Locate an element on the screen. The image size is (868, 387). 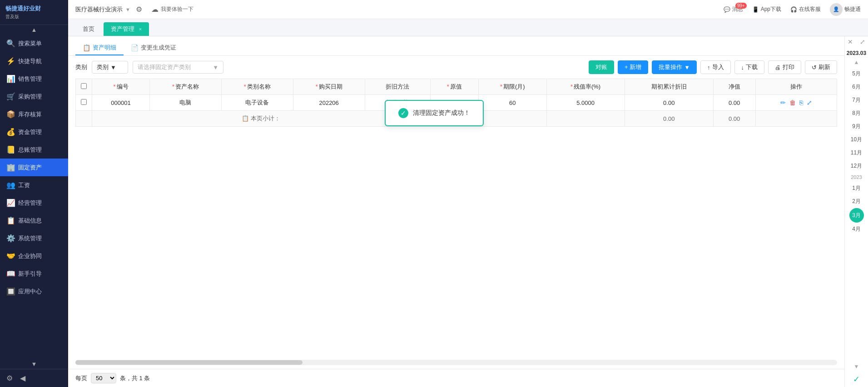
rp-month-4: 4月 is located at coordinates (857, 229).